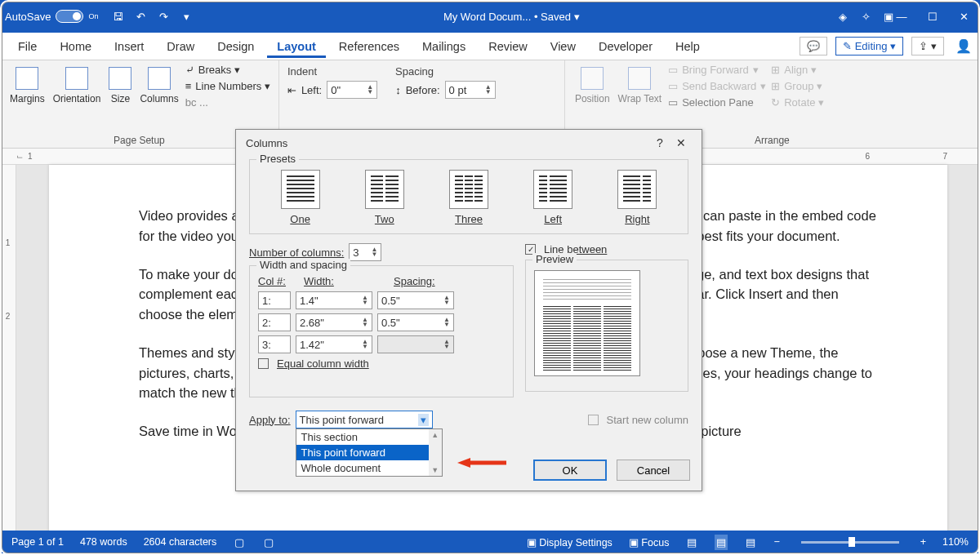 Image resolution: width=980 pixels, height=555 pixels. Describe the element at coordinates (688, 47) in the screenshot. I see `tab-help: Help` at that location.